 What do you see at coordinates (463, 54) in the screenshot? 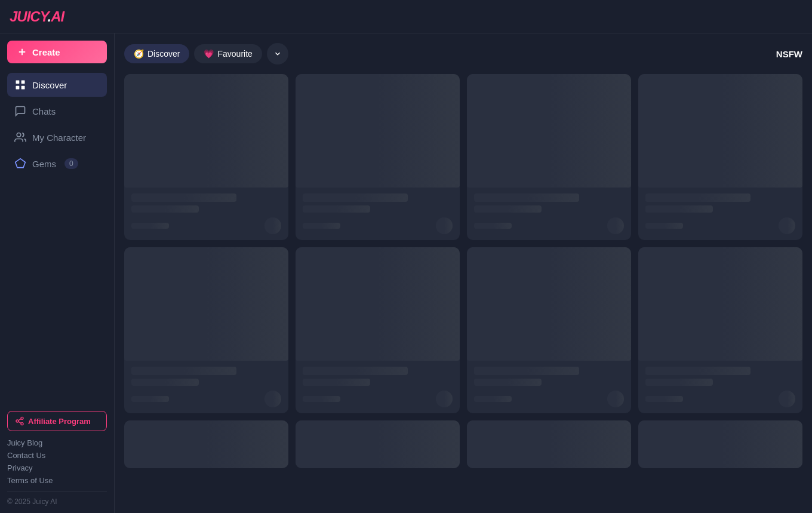
I see `top-bar: 🧭 Discover 💗 Favourite NSFW` at bounding box center [463, 54].